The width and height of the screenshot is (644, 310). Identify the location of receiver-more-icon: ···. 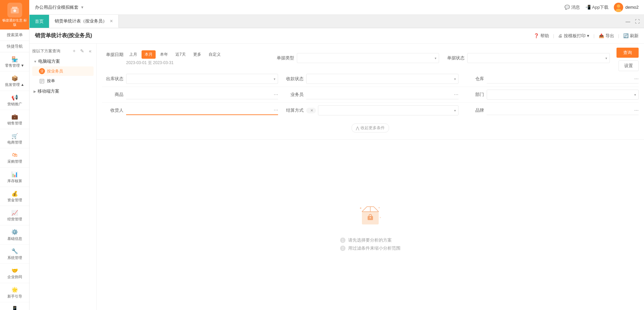
(276, 110).